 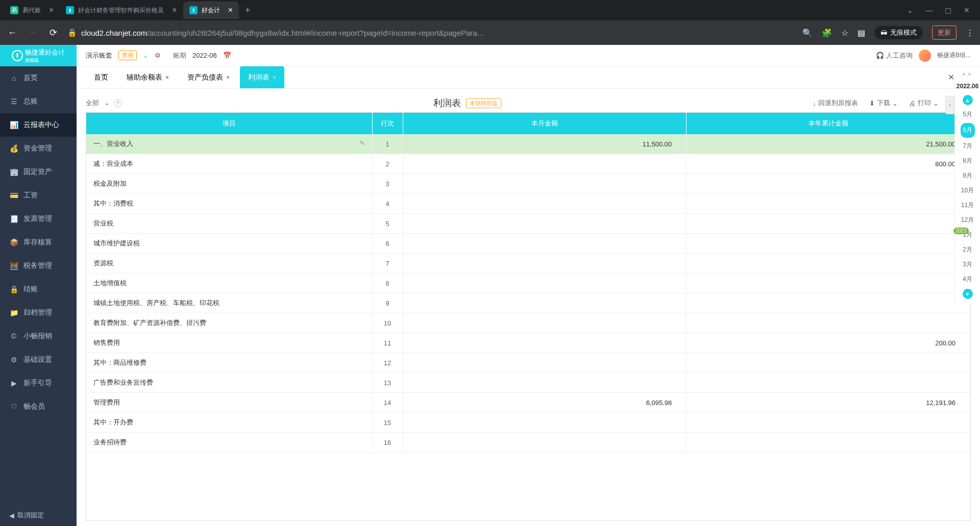 What do you see at coordinates (227, 55) in the screenshot?
I see `calendar-icon: 📅` at bounding box center [227, 55].